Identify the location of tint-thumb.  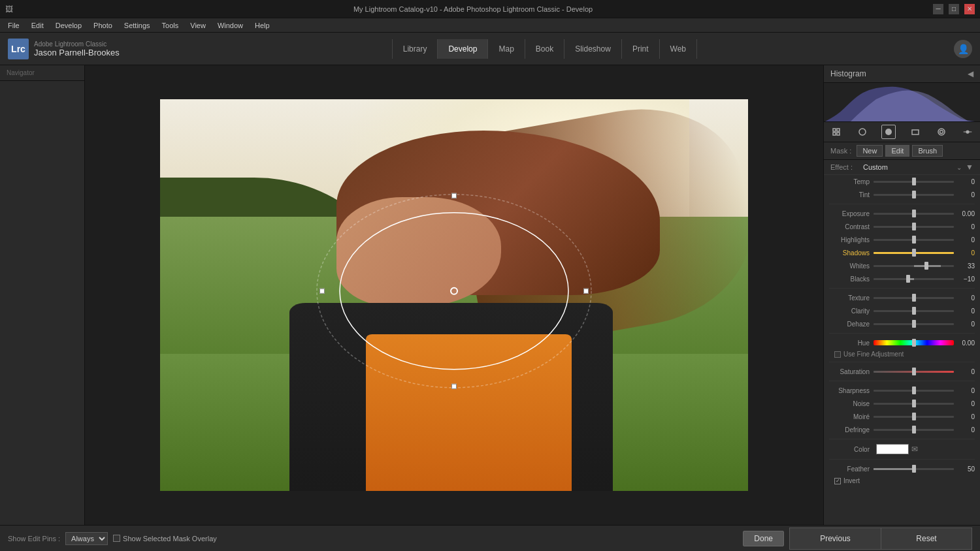
(914, 195).